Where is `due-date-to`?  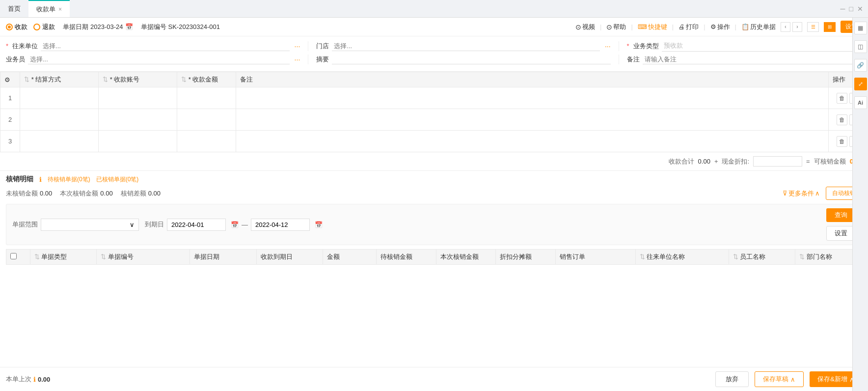
due-date-to is located at coordinates (280, 225).